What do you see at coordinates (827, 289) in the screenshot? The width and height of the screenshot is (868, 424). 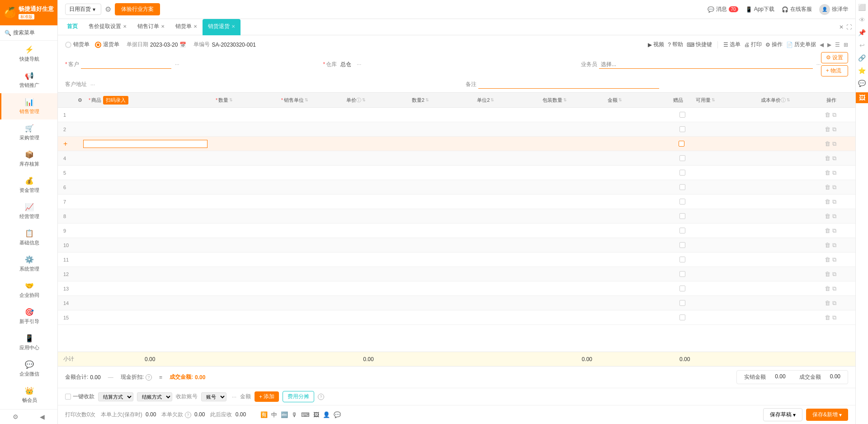 I see `row-13-delete-icon: 🗑` at bounding box center [827, 289].